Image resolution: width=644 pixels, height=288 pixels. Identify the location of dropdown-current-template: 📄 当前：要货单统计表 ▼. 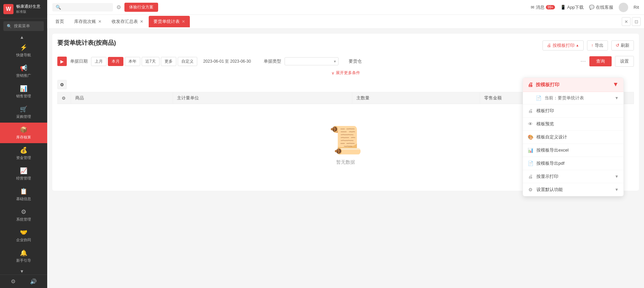
(573, 98).